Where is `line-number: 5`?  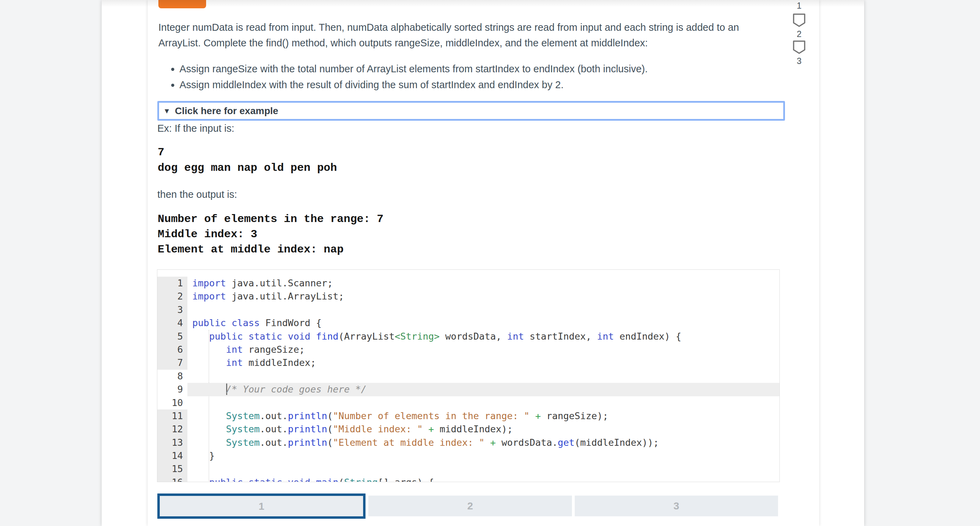 line-number: 5 is located at coordinates (173, 336).